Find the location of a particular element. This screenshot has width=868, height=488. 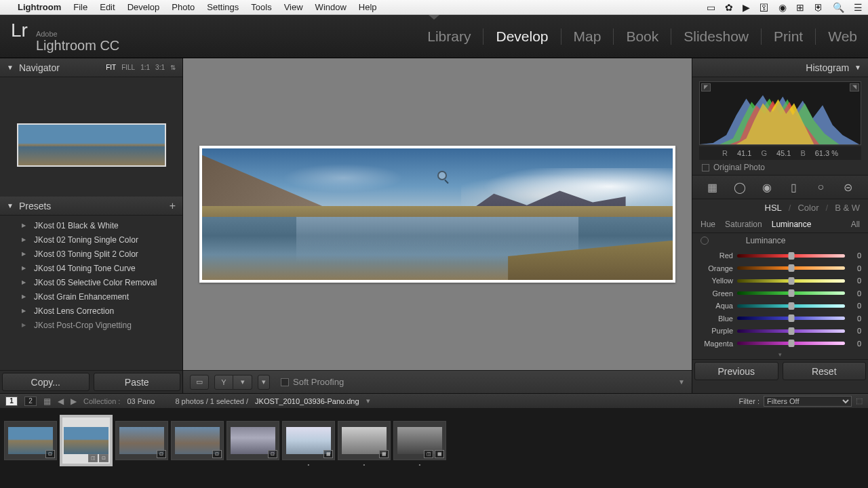

soft-proofing-toggle: Soft Proofing is located at coordinates (312, 382).